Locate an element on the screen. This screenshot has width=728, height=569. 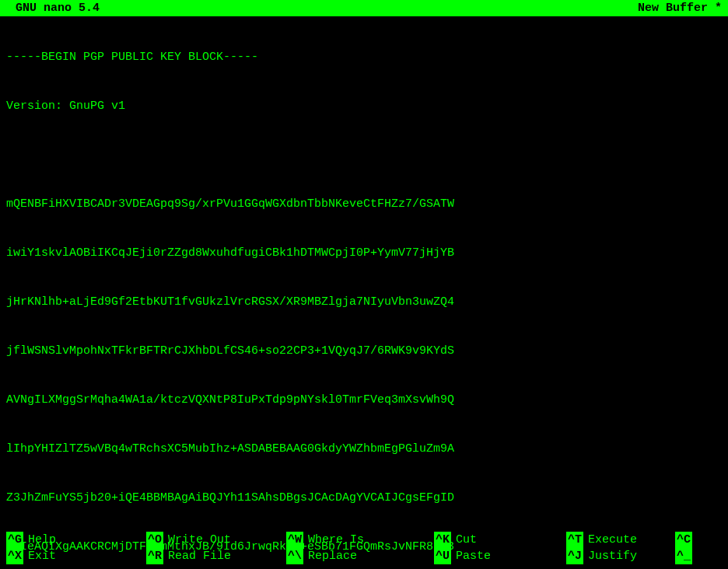
key-label: ^\ is located at coordinates (295, 557).